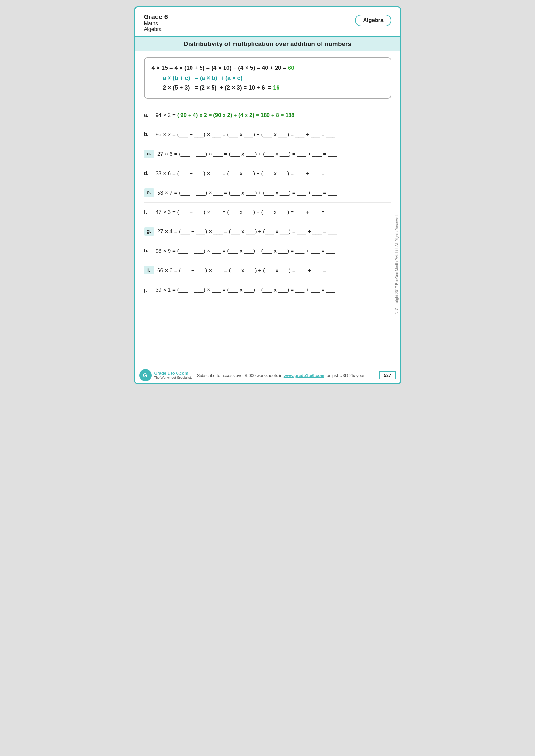 This screenshot has width=535, height=756. What do you see at coordinates (150, 251) in the screenshot?
I see `question-label-h: h.` at bounding box center [150, 251].